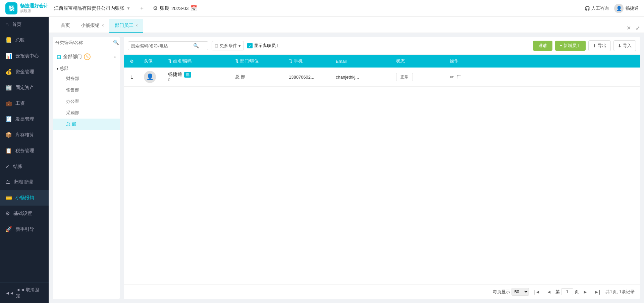 This screenshot has width=644, height=303. What do you see at coordinates (543, 46) in the screenshot?
I see `invite-button: 邀请` at bounding box center [543, 46].